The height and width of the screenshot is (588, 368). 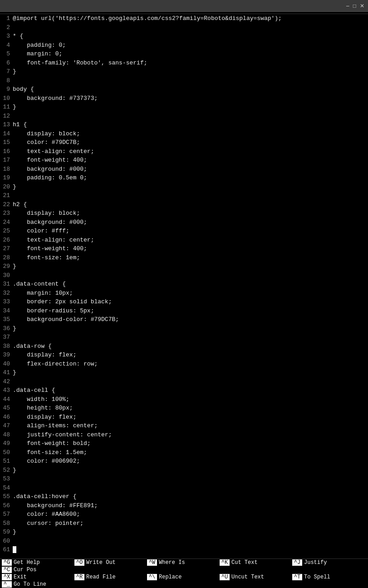 What do you see at coordinates (54, 435) in the screenshot?
I see `token-prop: justify-content` at bounding box center [54, 435].